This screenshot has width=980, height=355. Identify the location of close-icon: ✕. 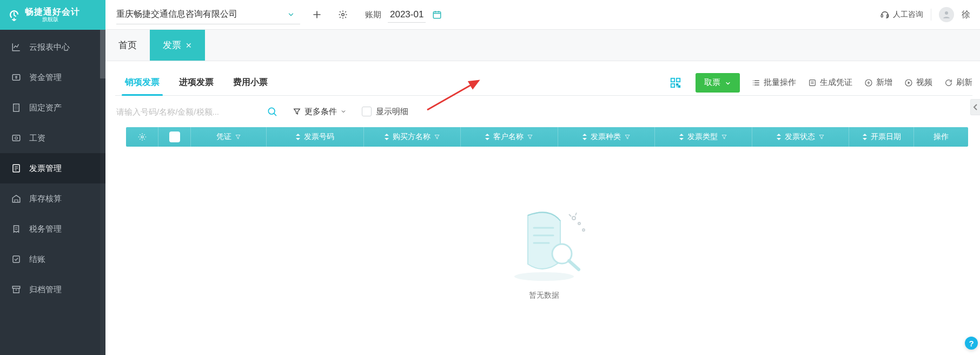
(189, 45).